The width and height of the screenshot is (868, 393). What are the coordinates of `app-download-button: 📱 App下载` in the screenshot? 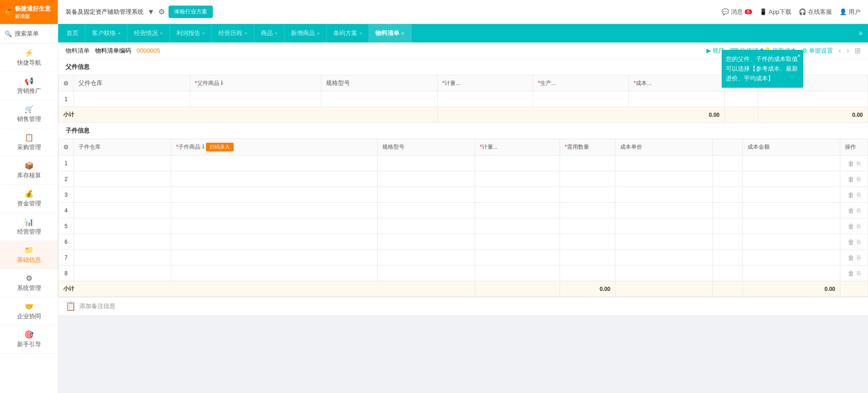 It's located at (776, 12).